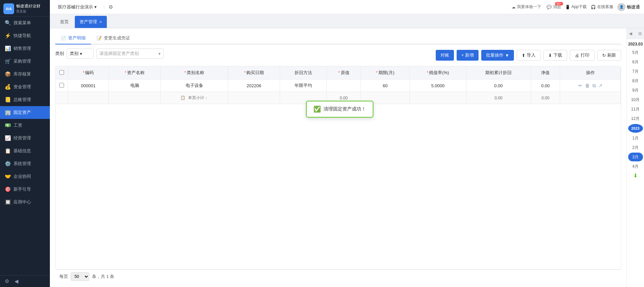 This screenshot has height=287, width=644. Describe the element at coordinates (526, 7) in the screenshot. I see `experience-button: ☁ 我要体验一下` at that location.